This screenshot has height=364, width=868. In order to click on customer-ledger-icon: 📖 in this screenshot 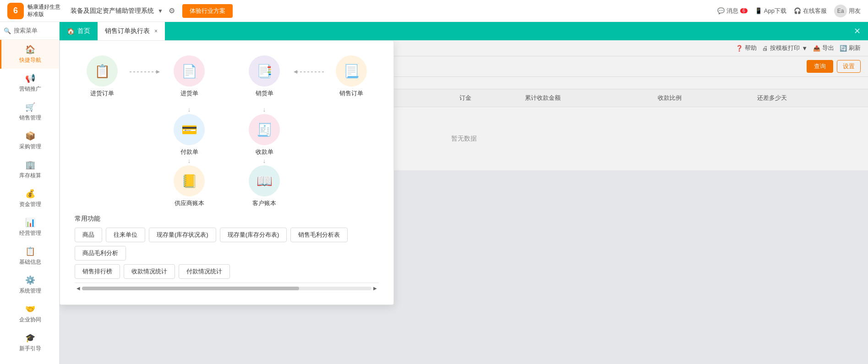, I will do `click(265, 181)`.